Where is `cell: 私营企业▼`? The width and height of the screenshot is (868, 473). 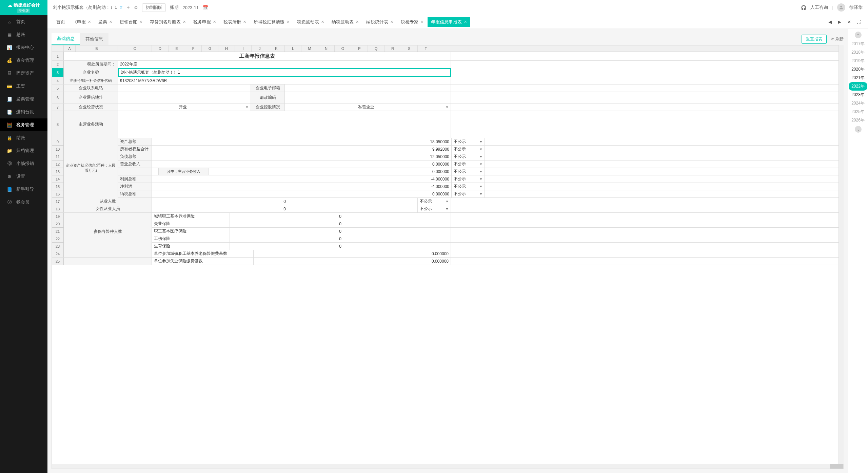
cell: 私营企业▼ is located at coordinates (368, 107).